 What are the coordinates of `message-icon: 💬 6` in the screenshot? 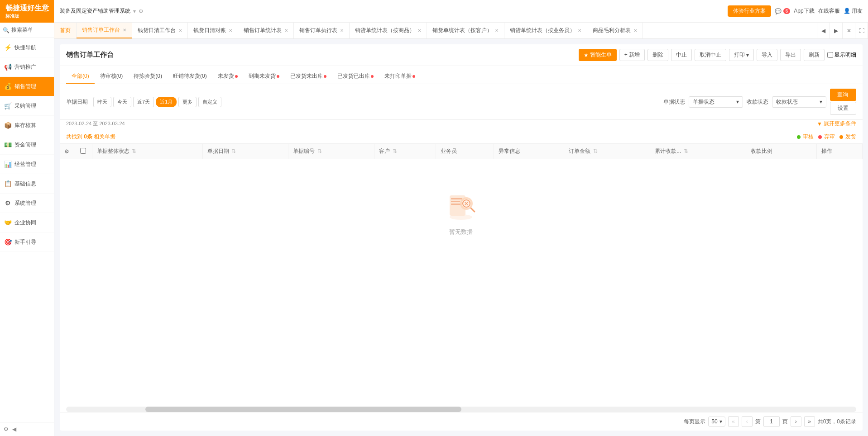 It's located at (782, 11).